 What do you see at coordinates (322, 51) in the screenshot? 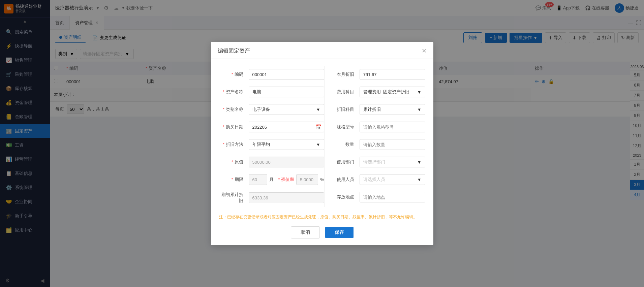
I see `modal-header: 编辑固定资产 ✕` at bounding box center [322, 51].